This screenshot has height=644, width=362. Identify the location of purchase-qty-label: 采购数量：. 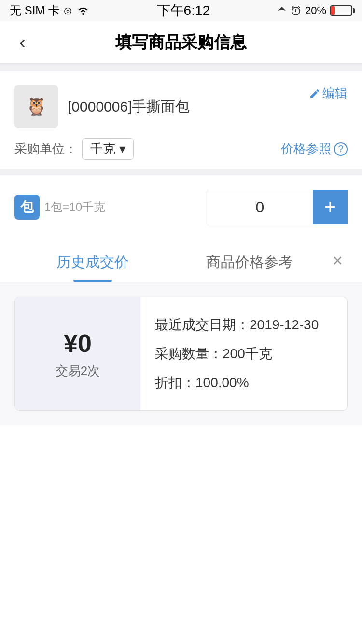
(189, 353).